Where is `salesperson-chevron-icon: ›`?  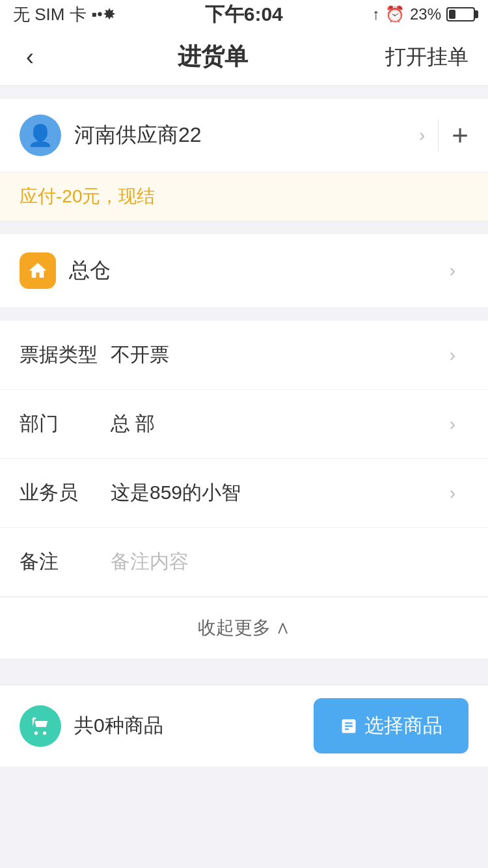 salesperson-chevron-icon: › is located at coordinates (453, 493).